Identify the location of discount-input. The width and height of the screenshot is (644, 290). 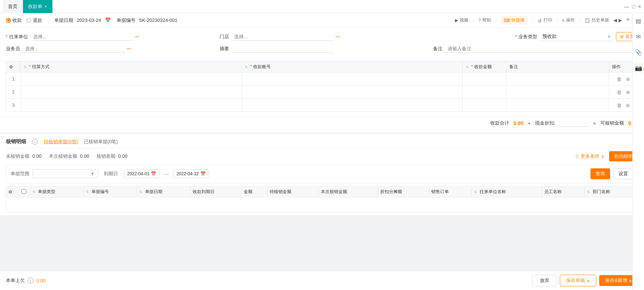
(574, 123).